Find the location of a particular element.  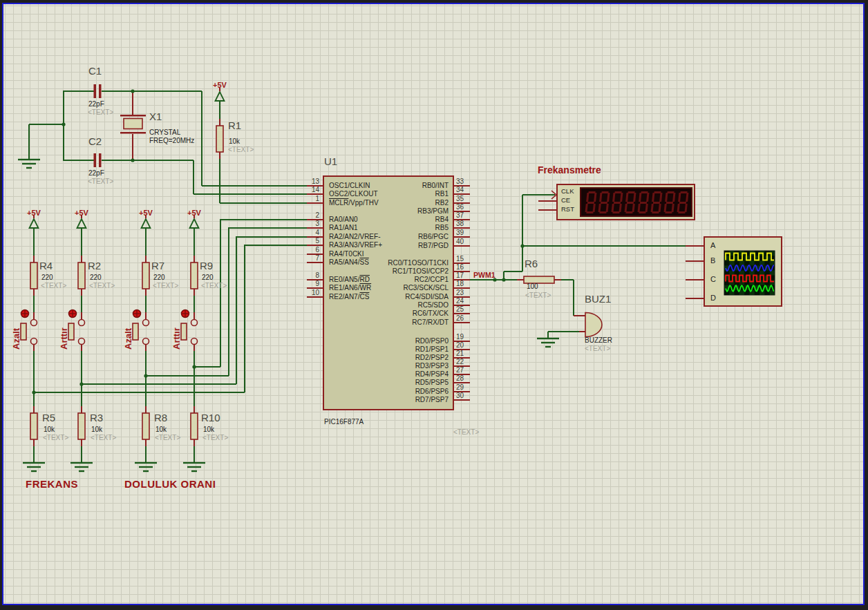

buzzer-symbol is located at coordinates (587, 325).